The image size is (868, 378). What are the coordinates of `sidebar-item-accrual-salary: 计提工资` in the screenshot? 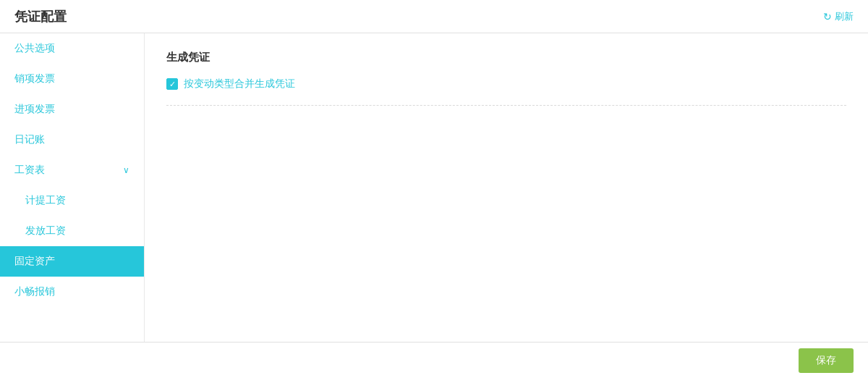 It's located at (72, 201).